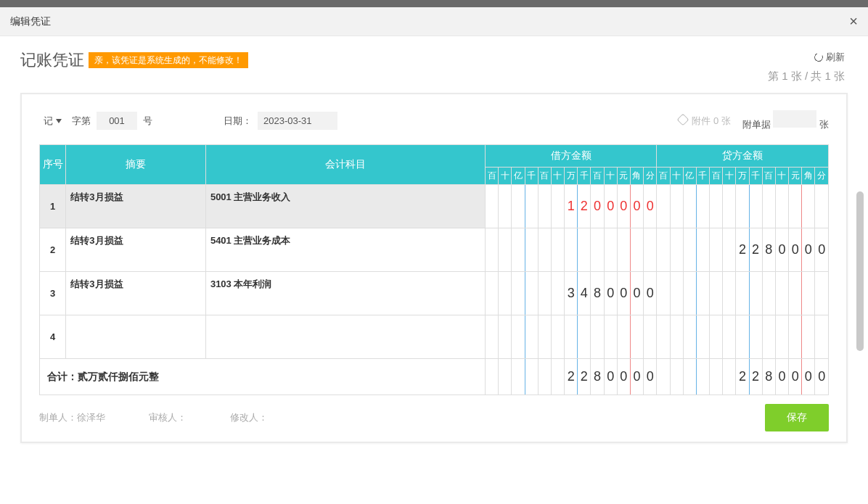 The height and width of the screenshot is (504, 868). Describe the element at coordinates (571, 294) in the screenshot. I see `digit-cell: 3` at that location.